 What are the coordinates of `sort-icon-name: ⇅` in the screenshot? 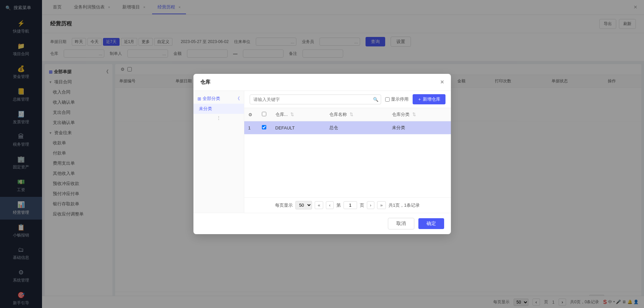 It's located at (352, 115).